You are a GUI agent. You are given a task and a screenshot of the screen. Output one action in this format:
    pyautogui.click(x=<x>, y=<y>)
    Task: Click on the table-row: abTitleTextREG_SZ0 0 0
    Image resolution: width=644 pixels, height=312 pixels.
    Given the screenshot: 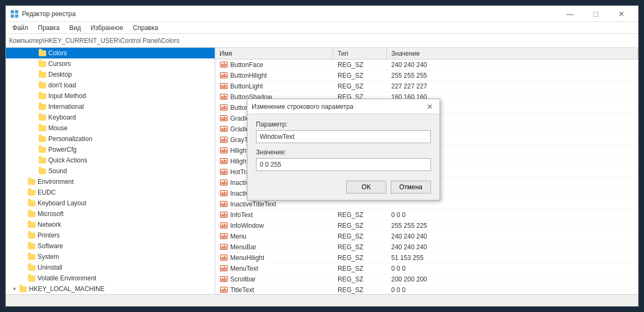 What is the action you would take?
    pyautogui.click(x=427, y=289)
    